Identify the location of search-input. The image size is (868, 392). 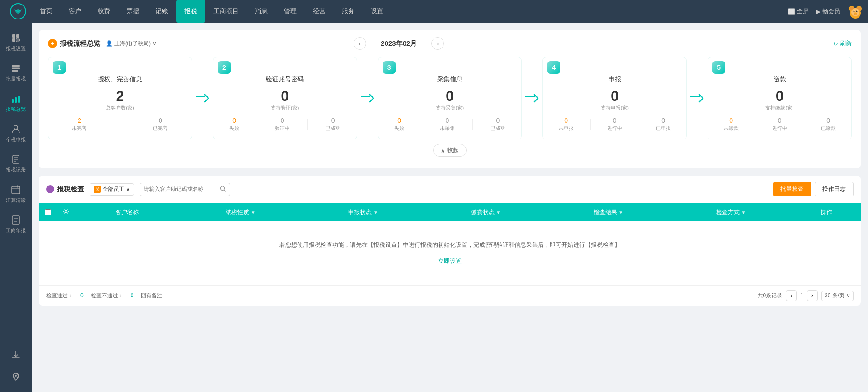
(178, 189).